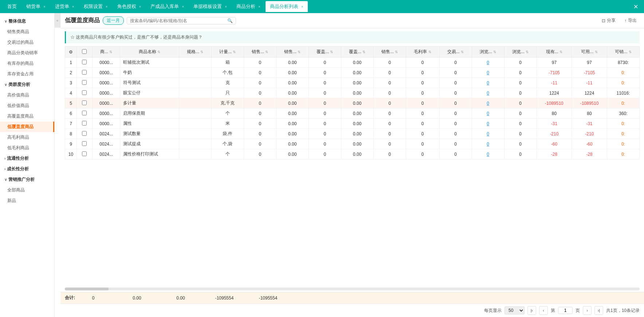  I want to click on nav-tab-inventory: 产成品入库单 ×, so click(167, 7).